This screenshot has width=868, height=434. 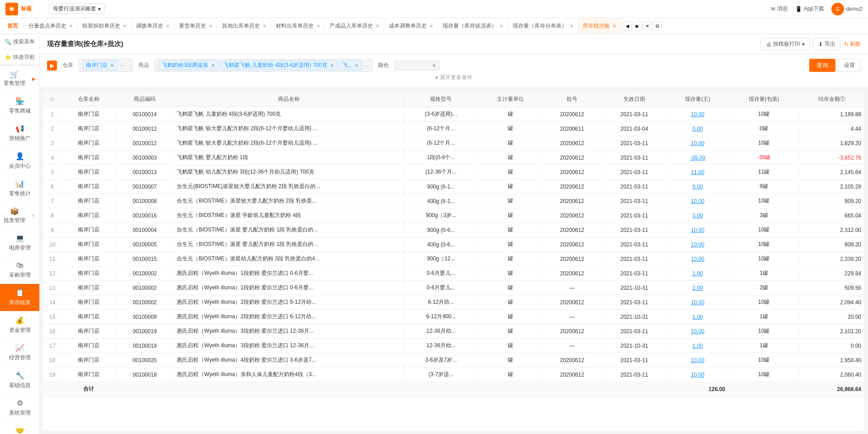 I want to click on cell-qty-main: -39.00, so click(x=698, y=158).